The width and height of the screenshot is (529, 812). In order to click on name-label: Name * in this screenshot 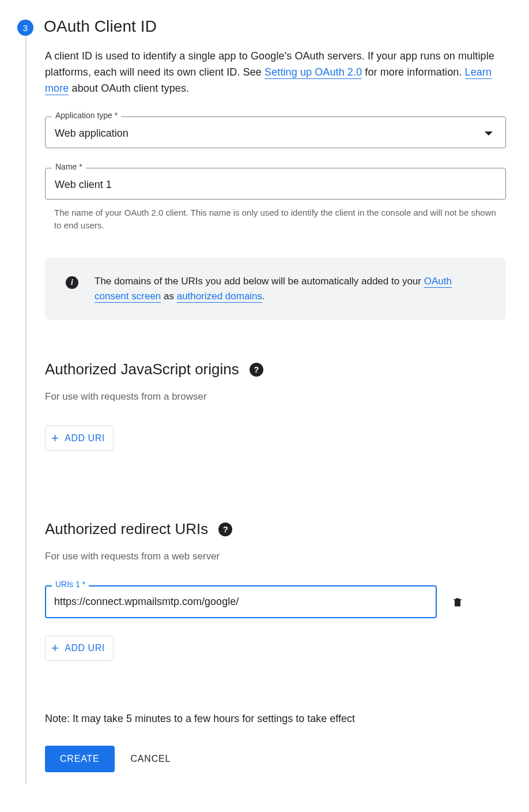, I will do `click(69, 167)`.